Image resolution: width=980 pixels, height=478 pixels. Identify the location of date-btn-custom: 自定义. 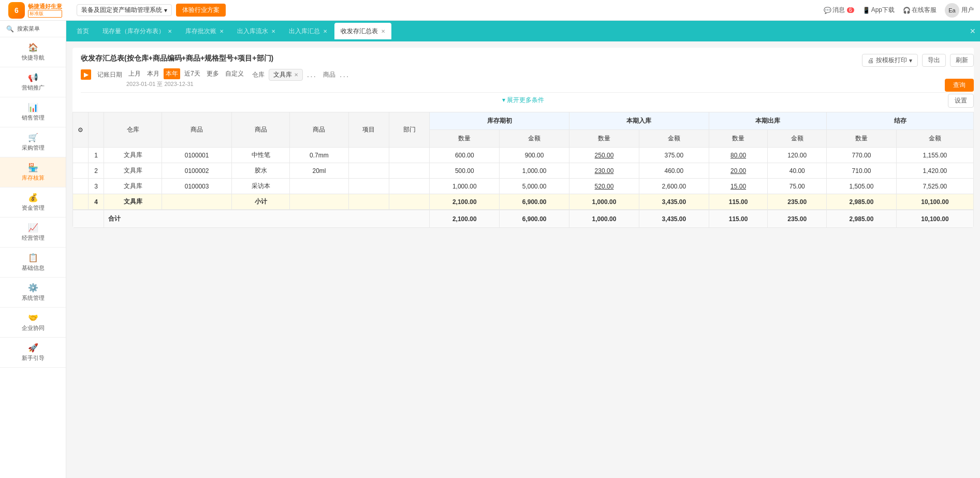
(235, 74).